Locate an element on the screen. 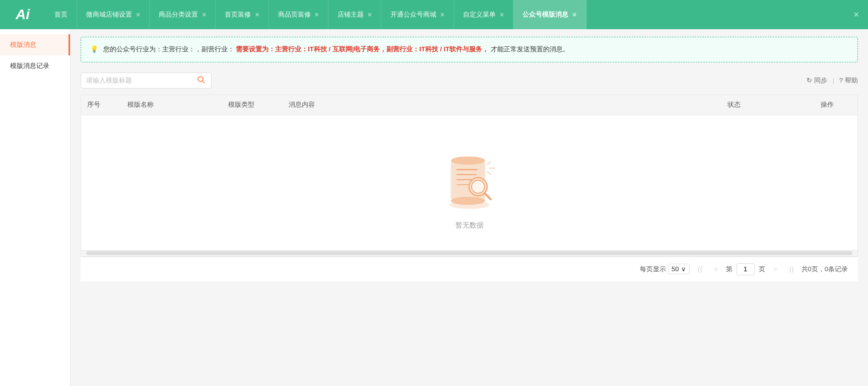 The height and width of the screenshot is (386, 868). close-open-shop-icon: × is located at coordinates (442, 15).